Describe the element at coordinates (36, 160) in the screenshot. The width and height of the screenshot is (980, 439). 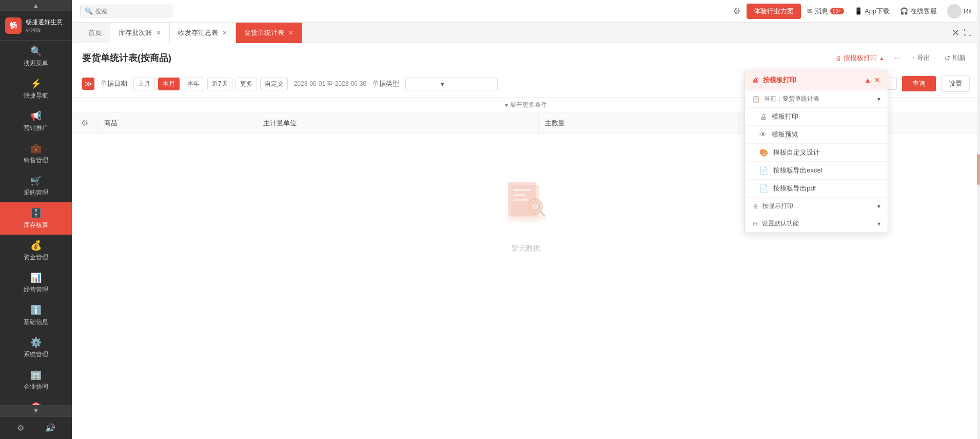
I see `sidebar-item-label: 销售管理` at that location.